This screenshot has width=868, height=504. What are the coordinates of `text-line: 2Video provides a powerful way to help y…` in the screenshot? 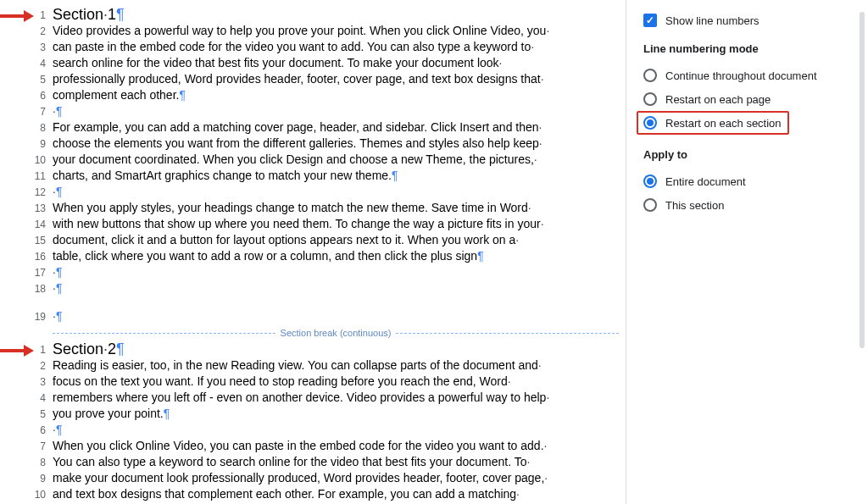 It's located at (309, 30).